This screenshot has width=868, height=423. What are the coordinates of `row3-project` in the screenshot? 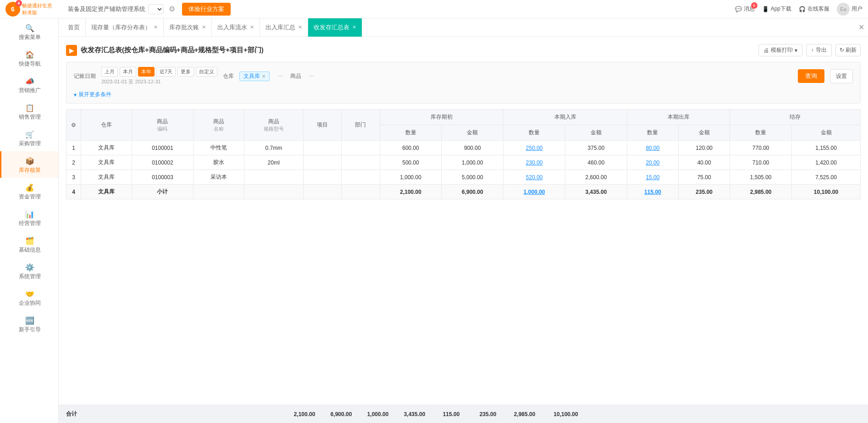 It's located at (322, 177).